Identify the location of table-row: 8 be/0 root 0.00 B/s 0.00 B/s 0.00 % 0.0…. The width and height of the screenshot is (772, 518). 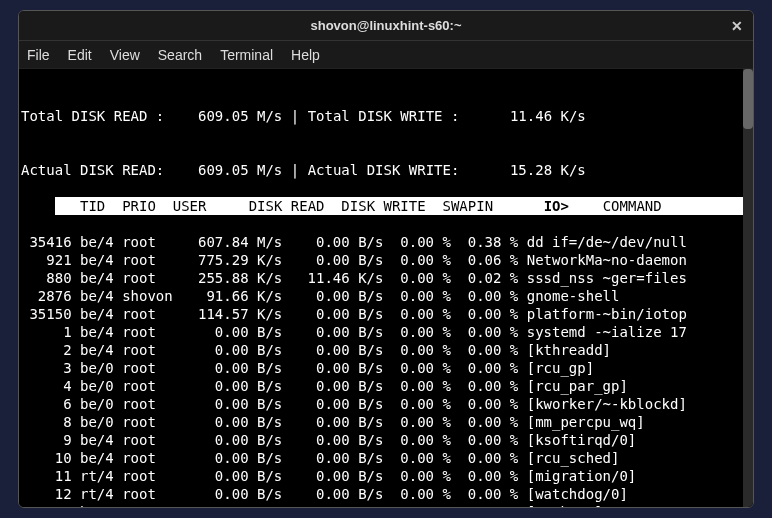
(386, 422).